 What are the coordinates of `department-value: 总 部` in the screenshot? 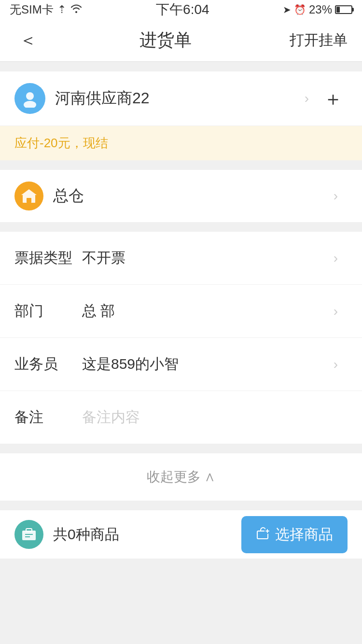 It's located at (203, 311).